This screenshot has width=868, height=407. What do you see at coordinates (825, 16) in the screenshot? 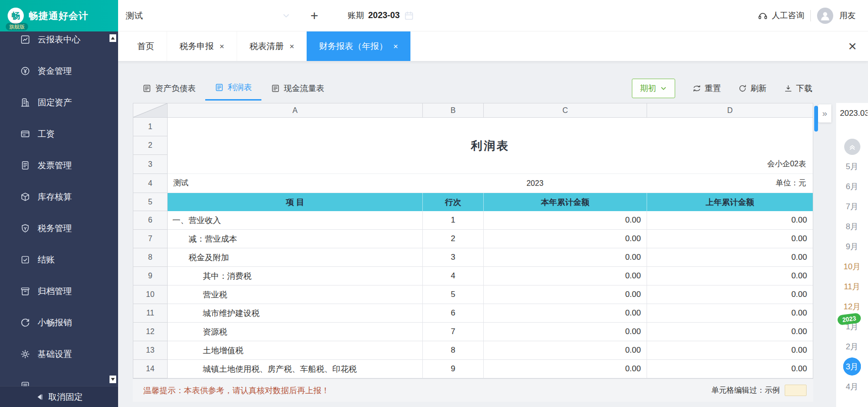
I see `avatar` at bounding box center [825, 16].